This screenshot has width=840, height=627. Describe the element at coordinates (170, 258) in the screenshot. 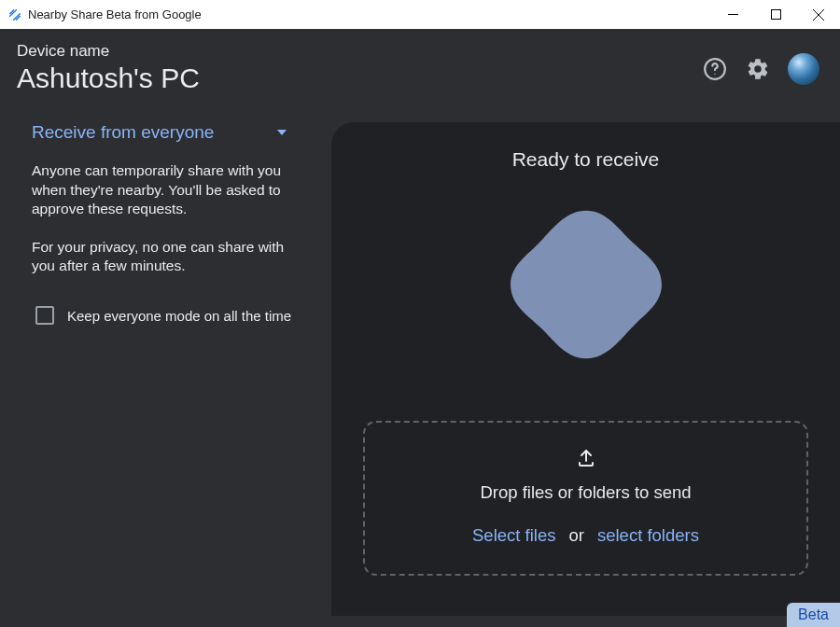

I see `receive-mode-description-2: For your privacy, no one can share with …` at that location.